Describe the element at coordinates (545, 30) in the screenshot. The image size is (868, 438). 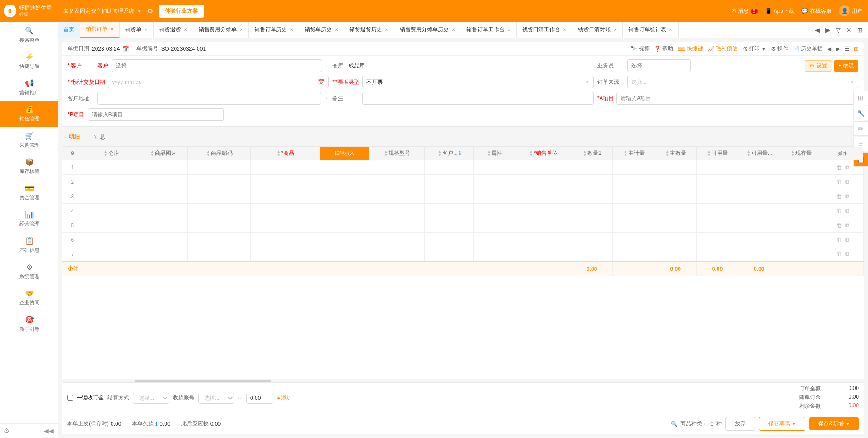
I see `tab-10: 钱货日清工作台✕` at that location.